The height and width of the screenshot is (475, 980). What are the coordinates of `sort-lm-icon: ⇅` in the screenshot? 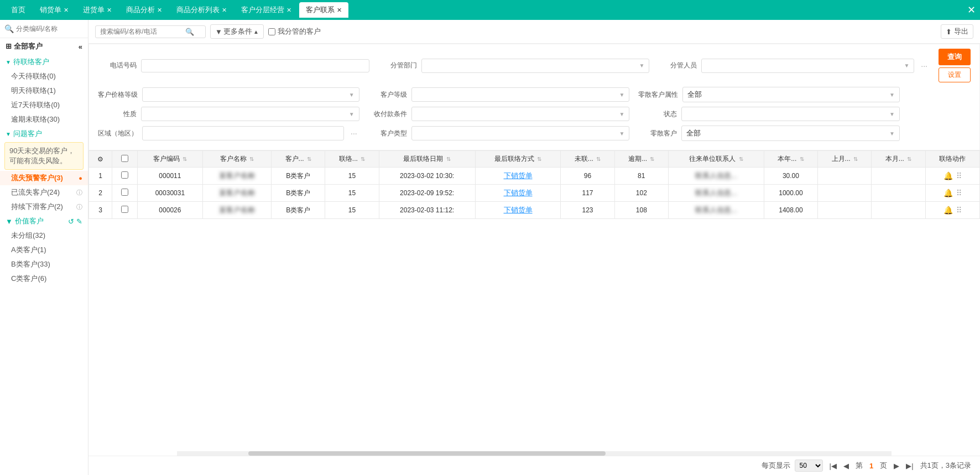 It's located at (856, 159).